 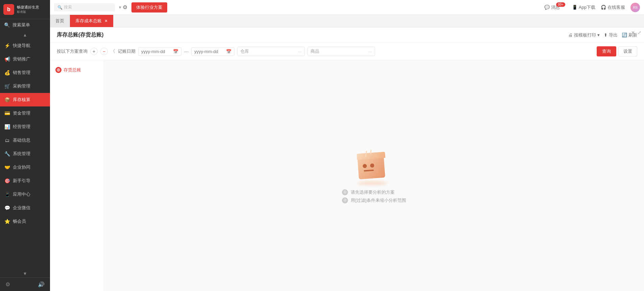 What do you see at coordinates (77, 176) in the screenshot?
I see `filter-panel: 存货总账` at bounding box center [77, 176].